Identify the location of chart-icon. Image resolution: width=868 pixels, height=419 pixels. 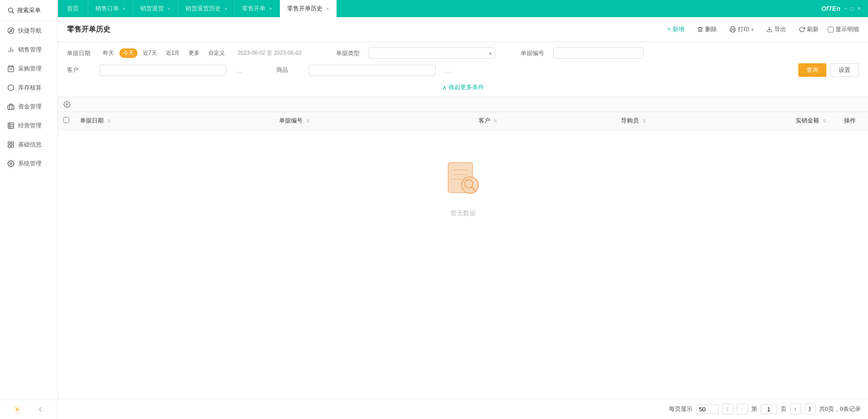
(11, 50).